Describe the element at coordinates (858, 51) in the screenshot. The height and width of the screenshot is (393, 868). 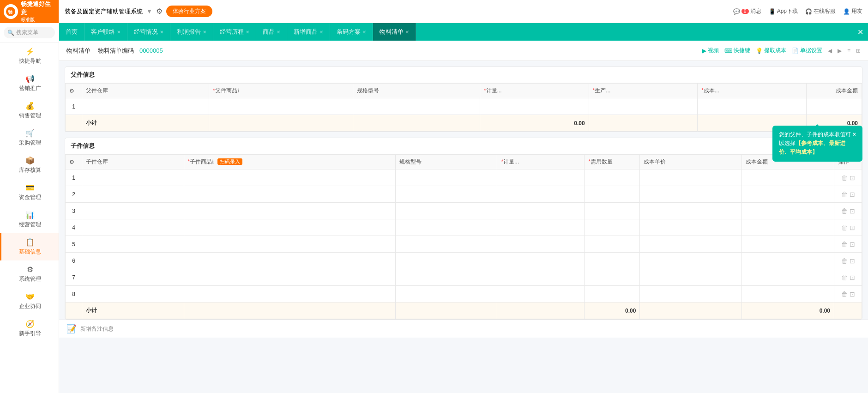
I see `expand-icon: ⊞` at that location.